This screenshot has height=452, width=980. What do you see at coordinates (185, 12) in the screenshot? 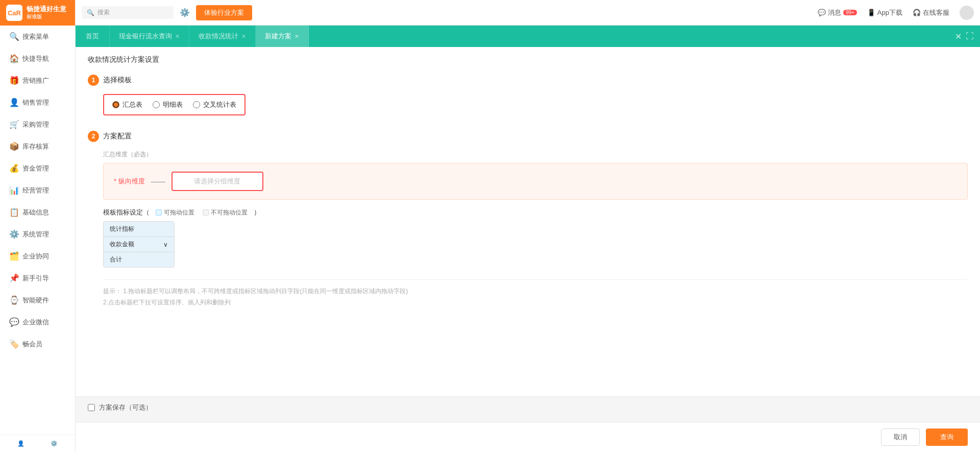
I see `settings-gear-icon: ⚙️` at bounding box center [185, 12].